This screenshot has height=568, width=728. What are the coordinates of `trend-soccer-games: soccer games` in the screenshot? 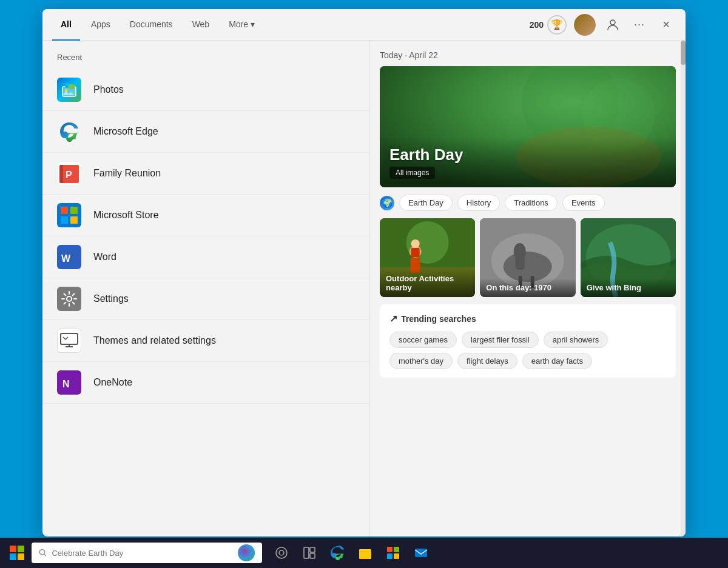 It's located at (423, 339).